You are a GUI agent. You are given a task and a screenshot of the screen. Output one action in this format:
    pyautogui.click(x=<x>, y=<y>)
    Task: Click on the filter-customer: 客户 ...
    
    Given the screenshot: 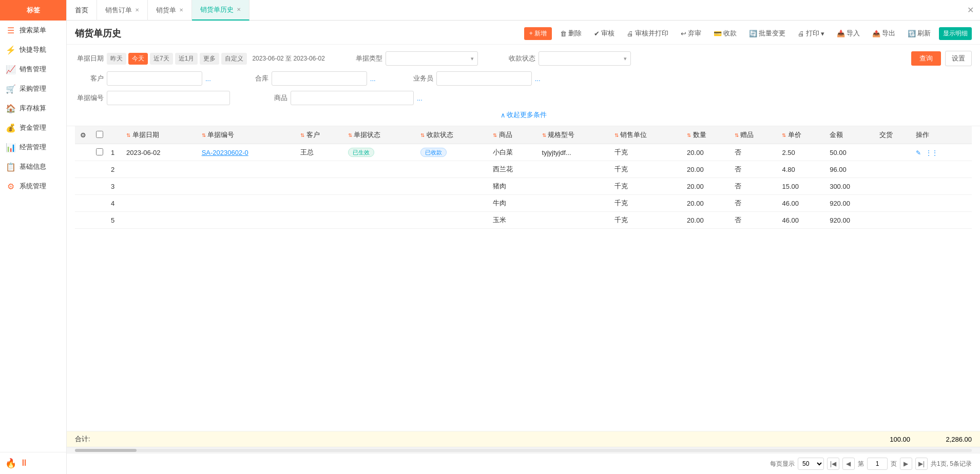 What is the action you would take?
    pyautogui.click(x=143, y=78)
    